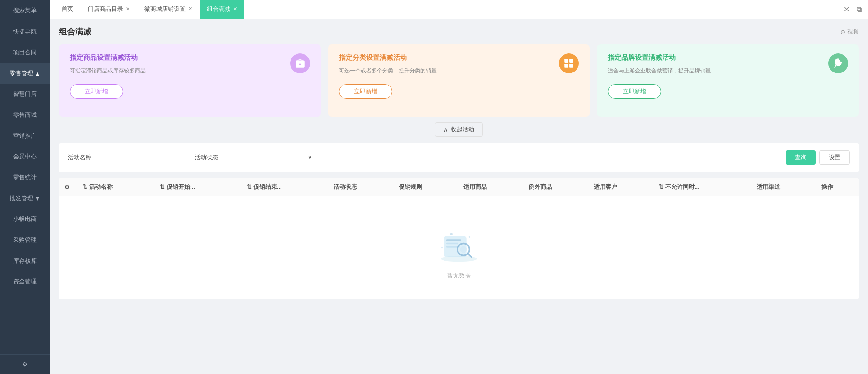 Image resolution: width=868 pixels, height=374 pixels. Describe the element at coordinates (206, 158) in the screenshot. I see `activity-status-label: 活动状态` at that location.